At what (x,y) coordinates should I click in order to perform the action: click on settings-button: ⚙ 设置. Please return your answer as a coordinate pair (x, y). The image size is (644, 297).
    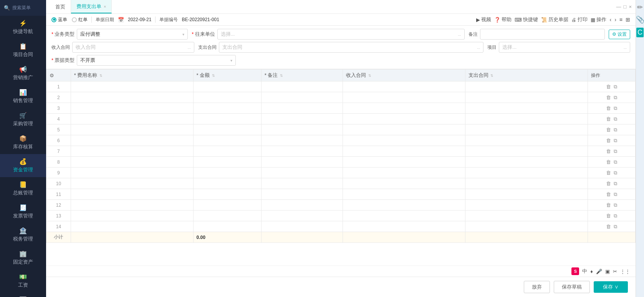
    Looking at the image, I should click on (619, 35).